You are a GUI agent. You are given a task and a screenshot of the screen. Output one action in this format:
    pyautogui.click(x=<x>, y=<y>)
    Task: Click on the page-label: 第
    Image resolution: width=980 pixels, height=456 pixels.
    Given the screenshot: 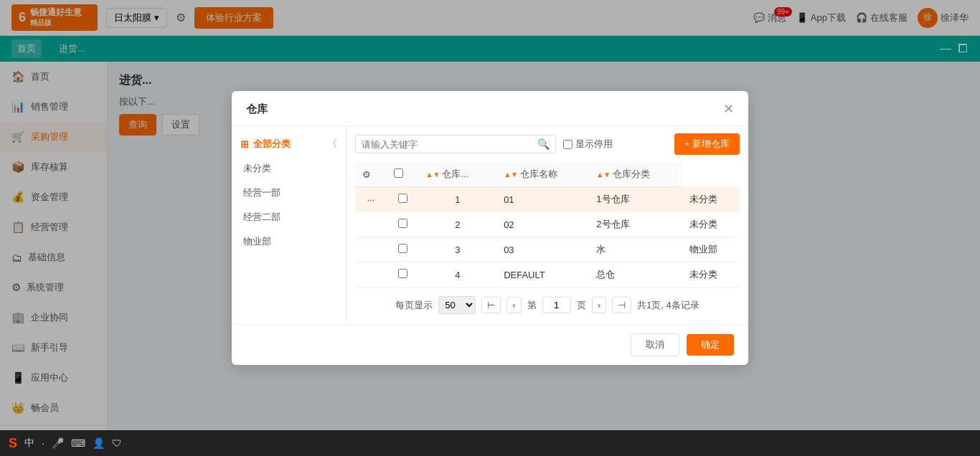 What is the action you would take?
    pyautogui.click(x=532, y=305)
    